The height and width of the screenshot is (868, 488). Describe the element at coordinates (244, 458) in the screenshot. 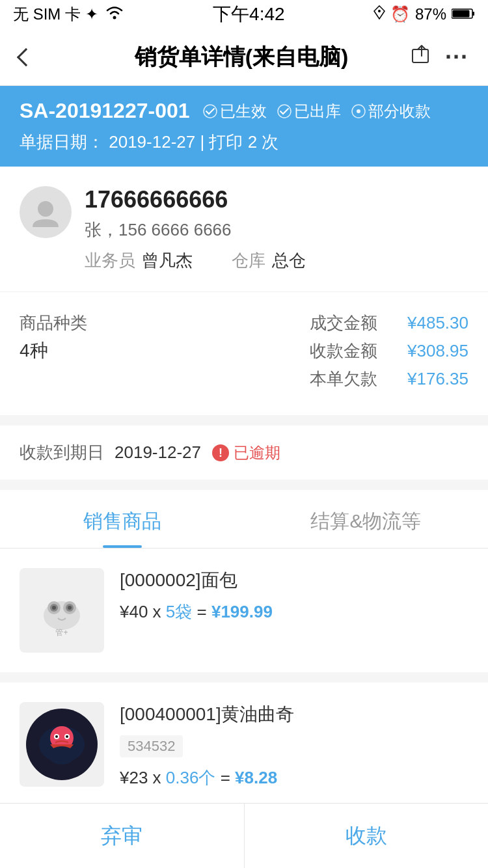

I see `due-date-section: 收款到期日 2019-12-27 ! 已逾期` at that location.